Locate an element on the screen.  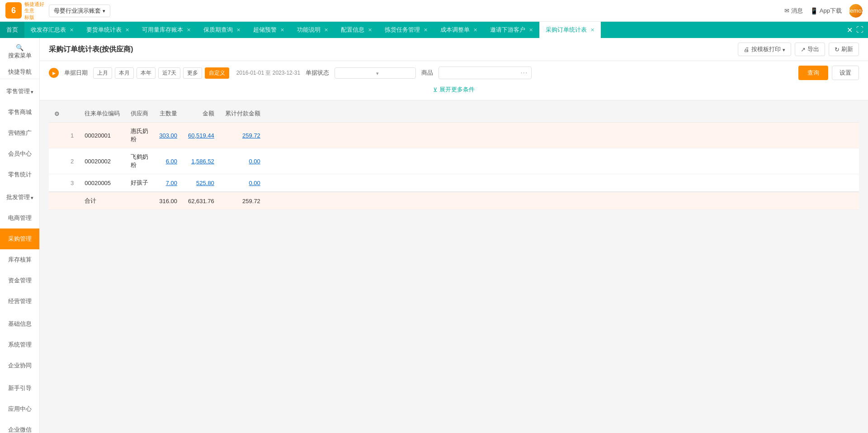
sidebar-item-new-guide: 新手引导 is located at coordinates (20, 388).